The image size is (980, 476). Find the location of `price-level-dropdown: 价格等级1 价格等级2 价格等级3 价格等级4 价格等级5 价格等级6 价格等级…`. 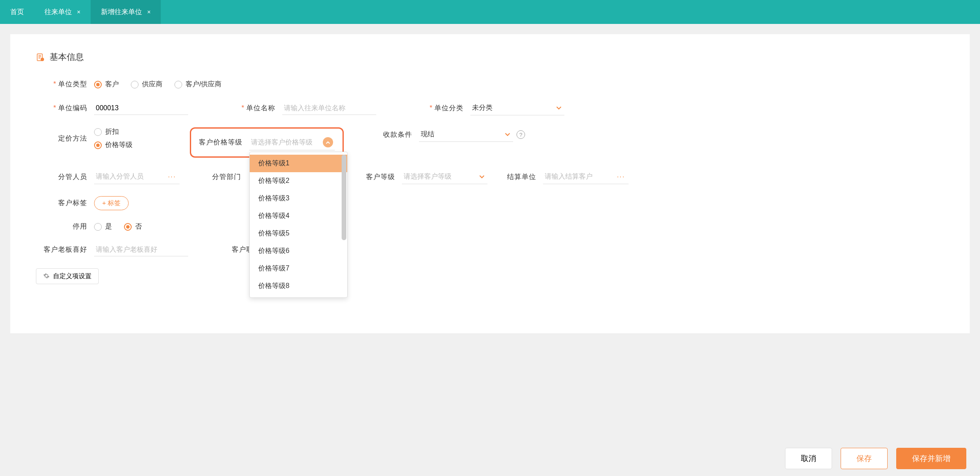

price-level-dropdown: 价格等级1 价格等级2 价格等级3 价格等级4 价格等级5 价格等级6 价格等级… is located at coordinates (298, 225).